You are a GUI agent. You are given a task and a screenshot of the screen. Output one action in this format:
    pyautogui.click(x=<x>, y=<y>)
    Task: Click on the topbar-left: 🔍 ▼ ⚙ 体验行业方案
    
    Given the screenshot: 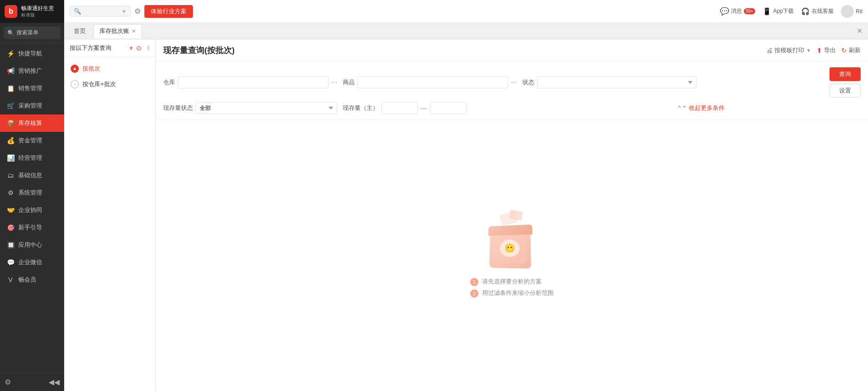 What is the action you would take?
    pyautogui.click(x=393, y=11)
    